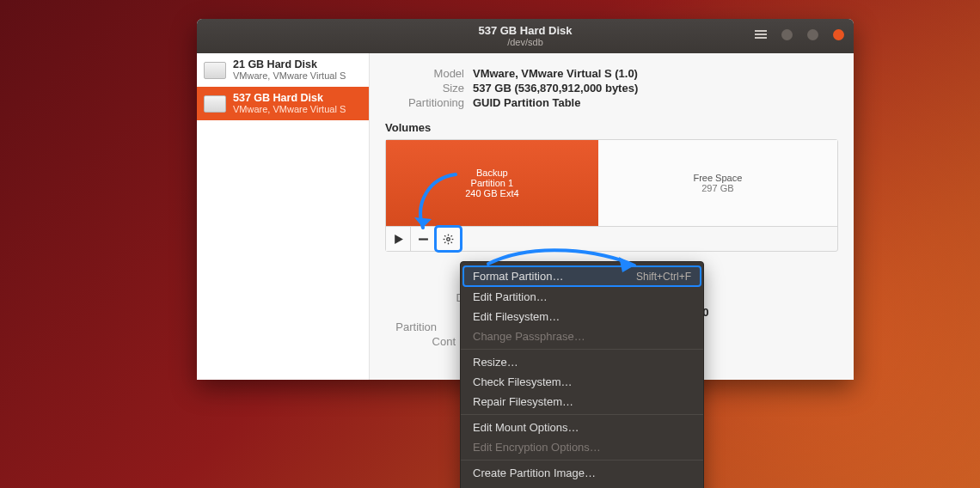  What do you see at coordinates (582, 428) in the screenshot?
I see `menu-item: Edit Mount Options…` at bounding box center [582, 428].